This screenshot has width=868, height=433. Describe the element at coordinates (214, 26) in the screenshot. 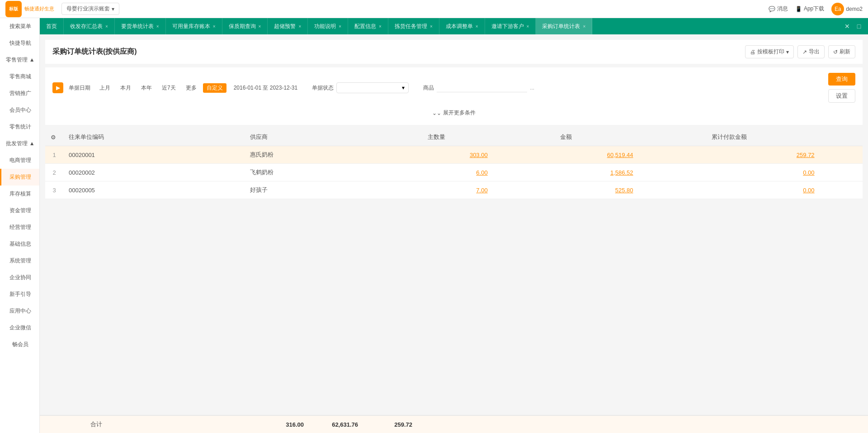

I see `tab-close-3: ×` at that location.